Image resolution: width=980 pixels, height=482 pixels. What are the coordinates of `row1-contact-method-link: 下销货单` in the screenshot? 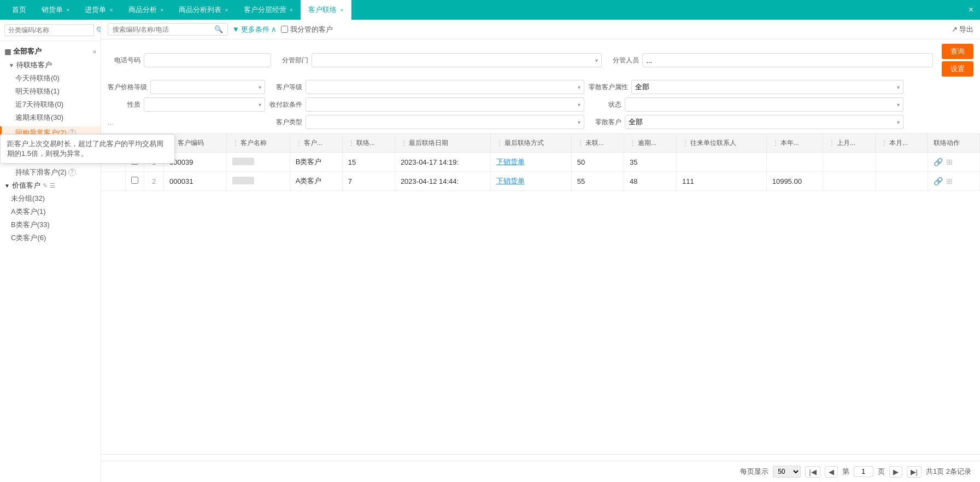 It's located at (510, 162).